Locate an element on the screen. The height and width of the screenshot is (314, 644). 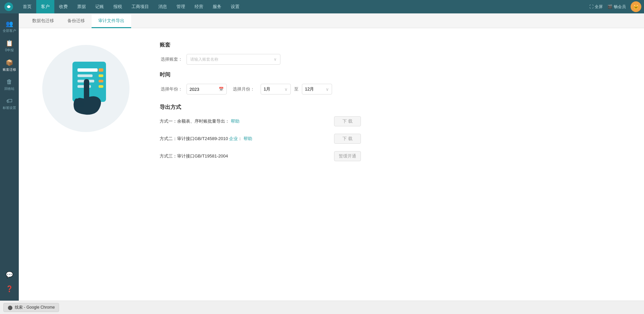
method1-help-link: 帮助 is located at coordinates (235, 121).